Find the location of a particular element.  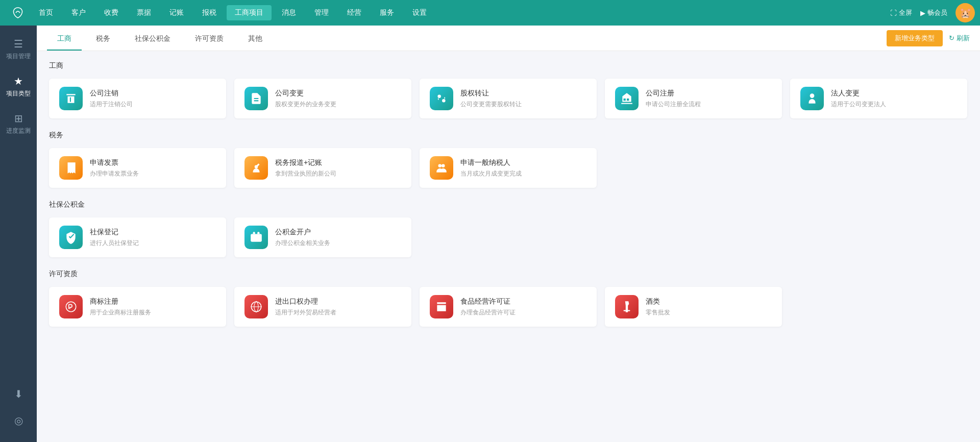

card-icon-food-license is located at coordinates (442, 307).